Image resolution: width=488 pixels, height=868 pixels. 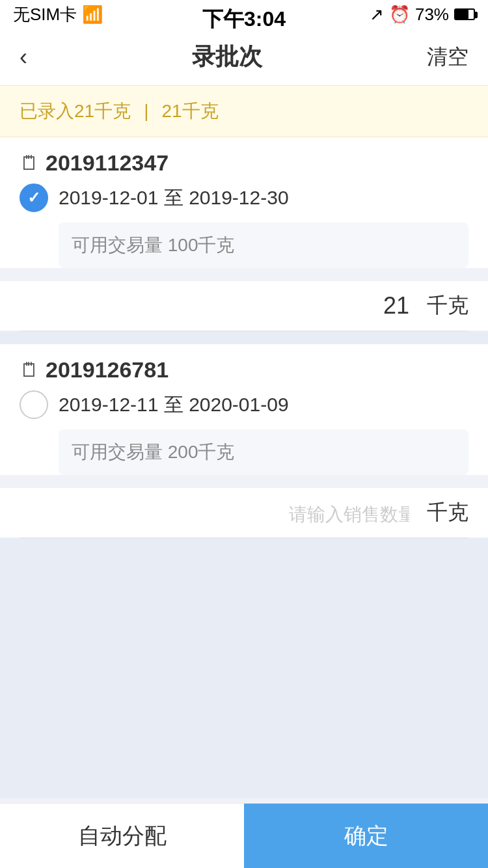 I want to click on total-qty: 21千克, so click(x=190, y=111).